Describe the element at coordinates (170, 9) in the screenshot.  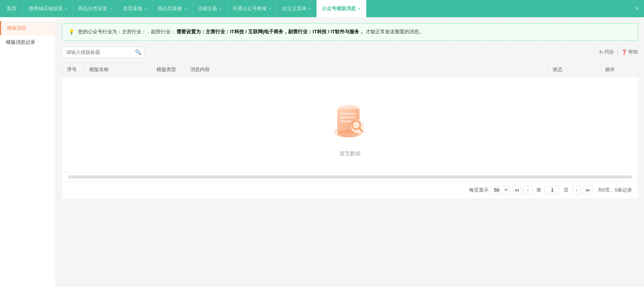
I see `nav-tab-4-label: 商品页装修` at that location.